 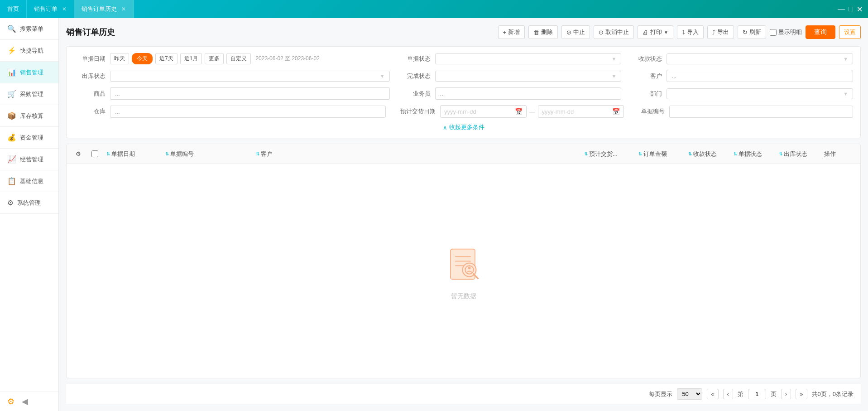 I want to click on customer-control: ..., so click(x=760, y=76).